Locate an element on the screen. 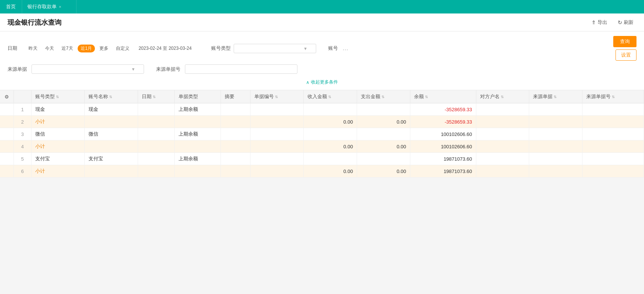  account-type-select: ▾ is located at coordinates (275, 49).